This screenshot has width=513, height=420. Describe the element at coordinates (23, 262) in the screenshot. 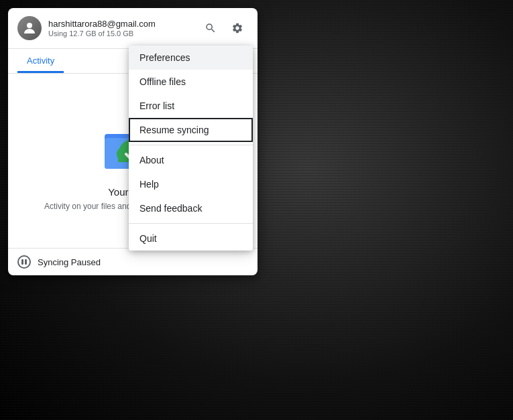

I see `pause-bar-left` at that location.